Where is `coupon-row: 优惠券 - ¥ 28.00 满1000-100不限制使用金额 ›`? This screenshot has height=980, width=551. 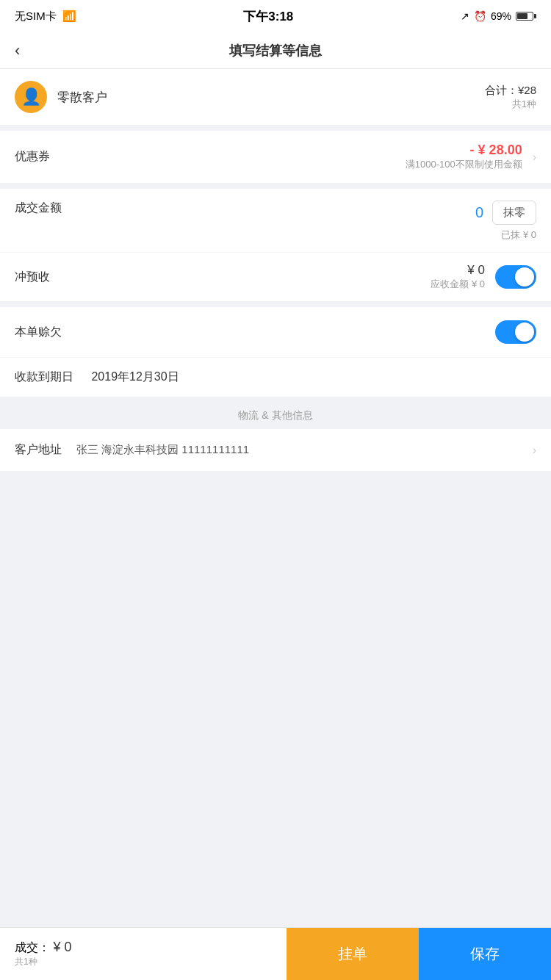
coupon-row: 优惠券 - ¥ 28.00 满1000-100不限制使用金额 › is located at coordinates (276, 157).